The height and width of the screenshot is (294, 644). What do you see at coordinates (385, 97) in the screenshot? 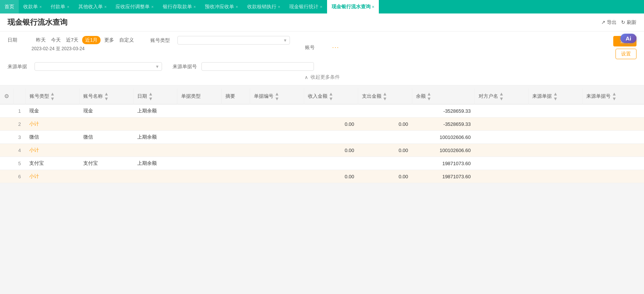
I see `th-expense: 支出金额 ▲▼` at bounding box center [385, 97].